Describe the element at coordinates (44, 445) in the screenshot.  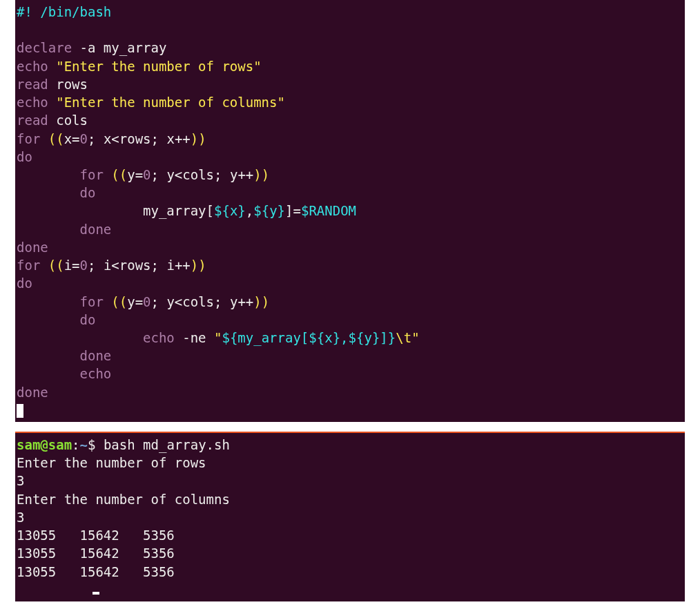
I see `prompt-user: sam@sam` at that location.